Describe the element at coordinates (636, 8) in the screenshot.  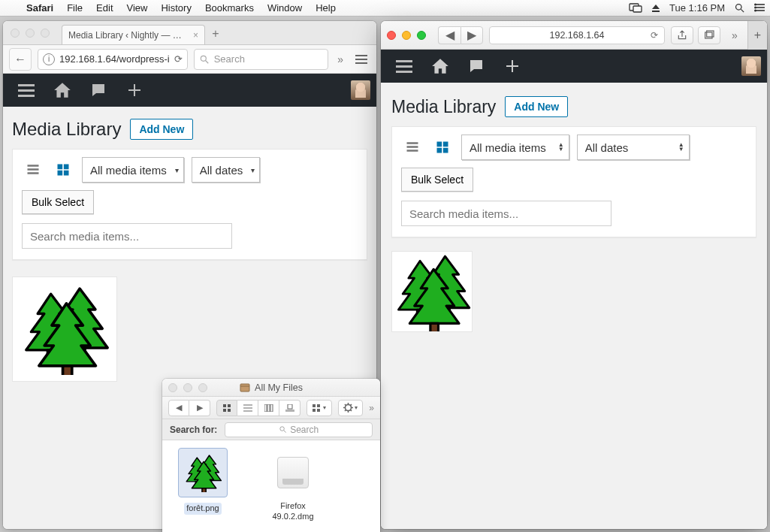
I see `screenshare-icon` at that location.